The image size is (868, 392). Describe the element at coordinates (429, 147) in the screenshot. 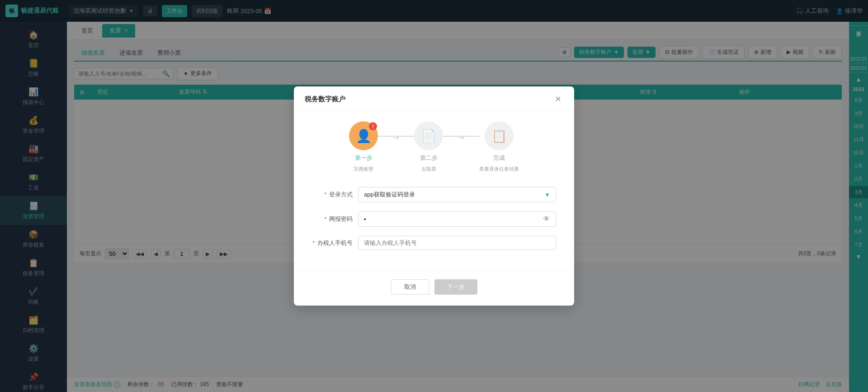

I see `step-2: 📄 第二步 去取票` at that location.